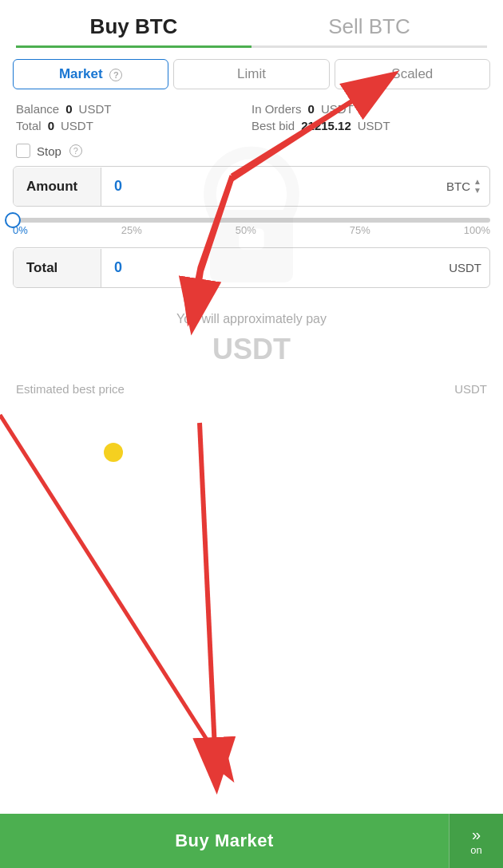 This screenshot has height=868, width=503. I want to click on currency-stepper: ▲ ▼, so click(477, 187).